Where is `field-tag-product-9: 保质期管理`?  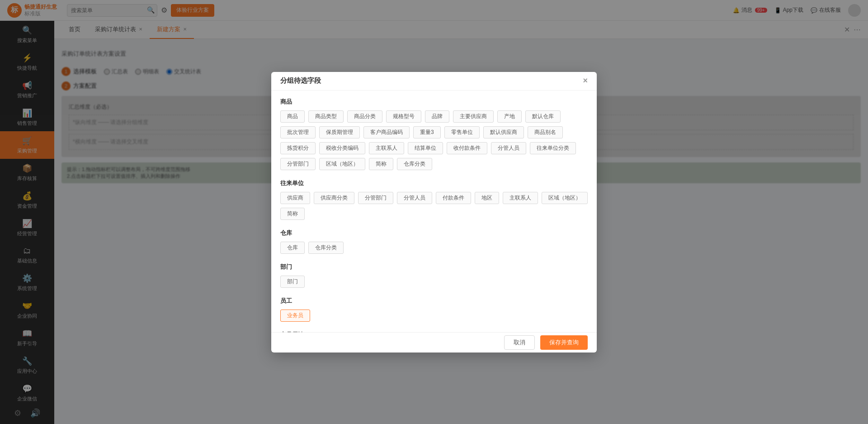 field-tag-product-9: 保质期管理 is located at coordinates (340, 132).